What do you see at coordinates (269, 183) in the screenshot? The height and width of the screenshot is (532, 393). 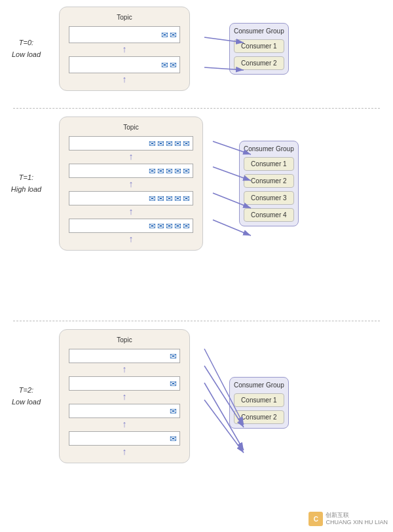 I see `consumer-group-t1: Consumer Group Consumer 1 Consumer 2 Con…` at bounding box center [269, 183].